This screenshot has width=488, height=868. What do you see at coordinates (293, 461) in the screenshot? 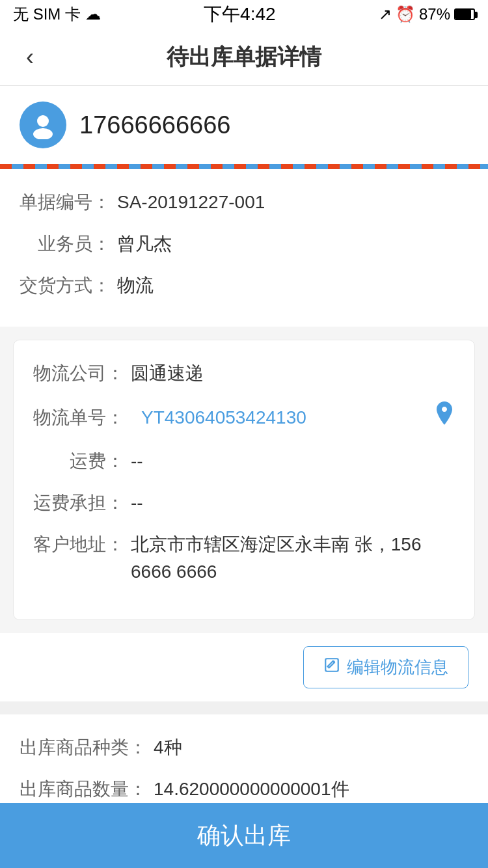
I see `freight-value: --` at bounding box center [293, 461].